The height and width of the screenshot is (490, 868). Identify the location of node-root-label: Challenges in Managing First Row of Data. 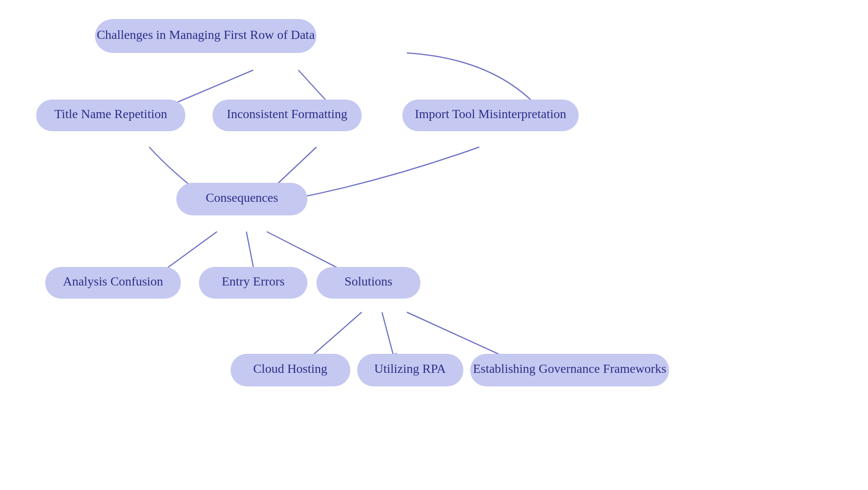
(206, 34).